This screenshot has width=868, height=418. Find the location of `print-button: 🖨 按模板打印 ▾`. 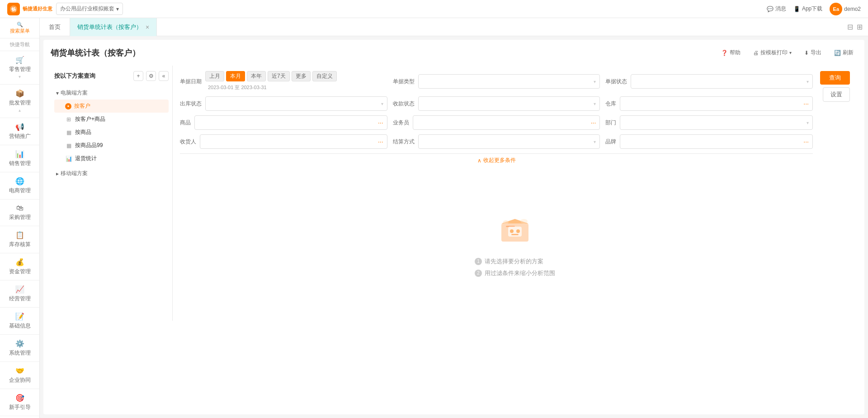

print-button: 🖨 按模板打印 ▾ is located at coordinates (772, 52).